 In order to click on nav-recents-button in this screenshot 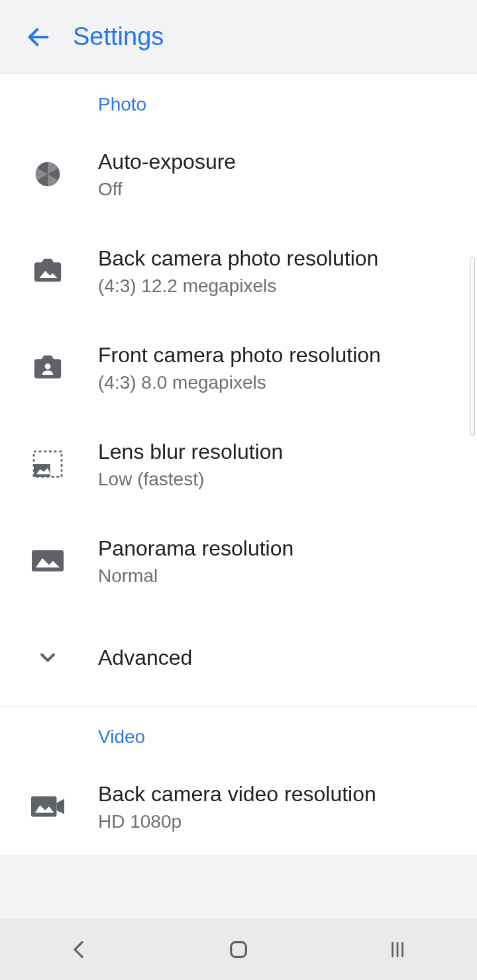, I will do `click(398, 950)`.